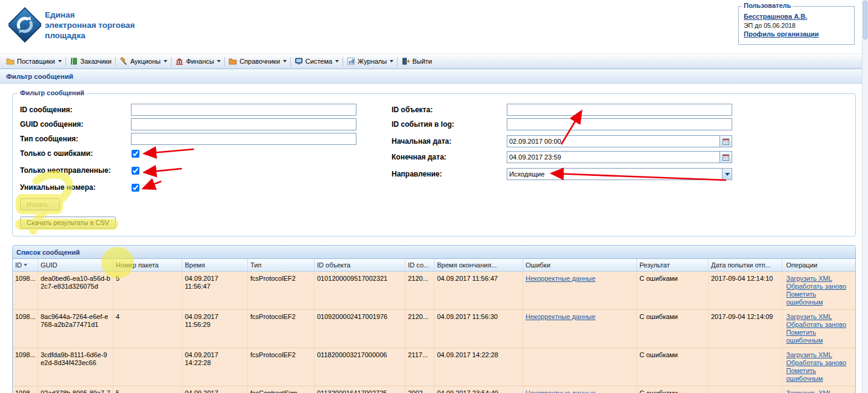  Describe the element at coordinates (372, 61) in the screenshot. I see `menu-item-label: Журналы` at that location.